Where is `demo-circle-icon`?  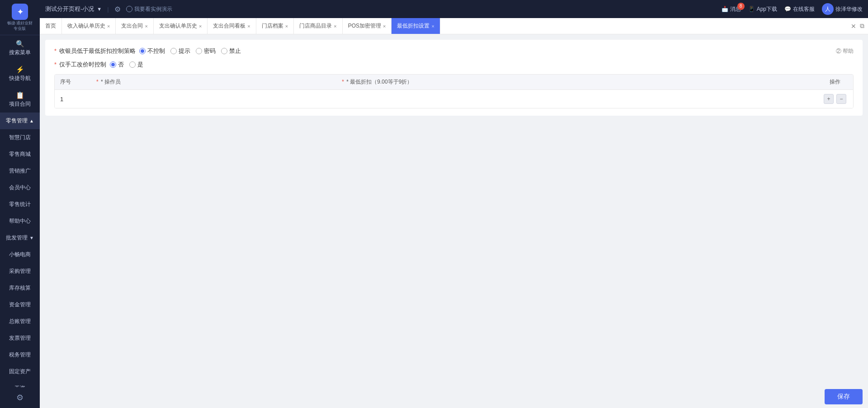
demo-circle-icon is located at coordinates (129, 9).